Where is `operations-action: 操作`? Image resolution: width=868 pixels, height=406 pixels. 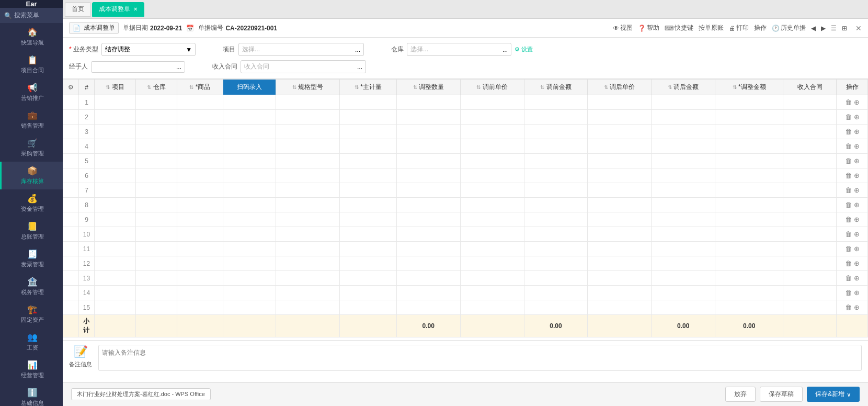
operations-action: 操作 is located at coordinates (760, 28).